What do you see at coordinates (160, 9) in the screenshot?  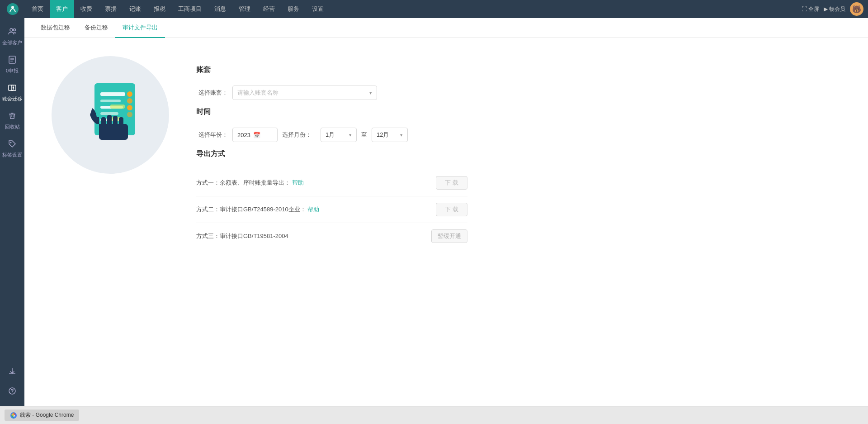 I see `nav-tax: 报税` at bounding box center [160, 9].